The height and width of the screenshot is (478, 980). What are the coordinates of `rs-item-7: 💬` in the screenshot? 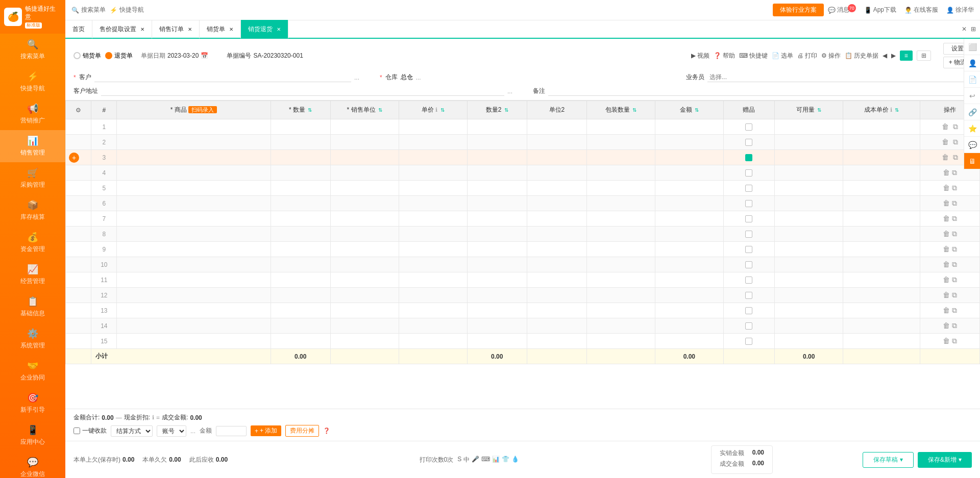 It's located at (972, 145).